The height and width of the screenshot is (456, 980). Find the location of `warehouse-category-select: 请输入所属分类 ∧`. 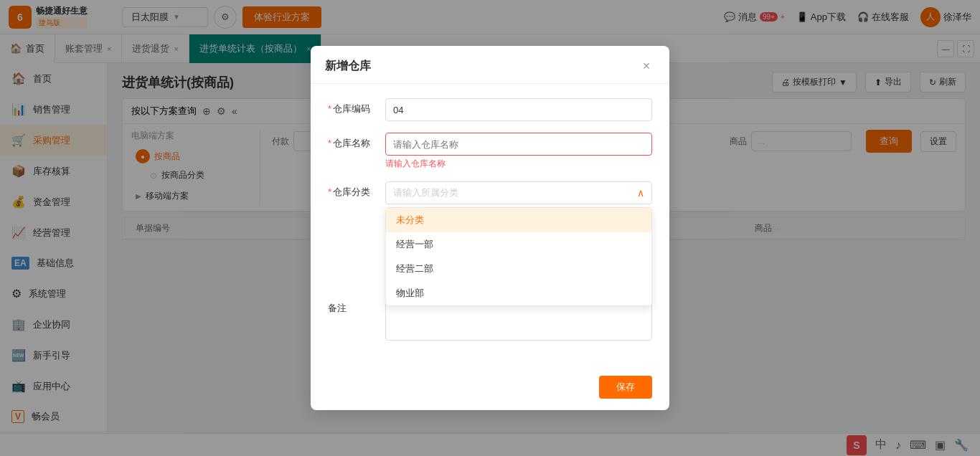

warehouse-category-select: 请输入所属分类 ∧ is located at coordinates (519, 193).